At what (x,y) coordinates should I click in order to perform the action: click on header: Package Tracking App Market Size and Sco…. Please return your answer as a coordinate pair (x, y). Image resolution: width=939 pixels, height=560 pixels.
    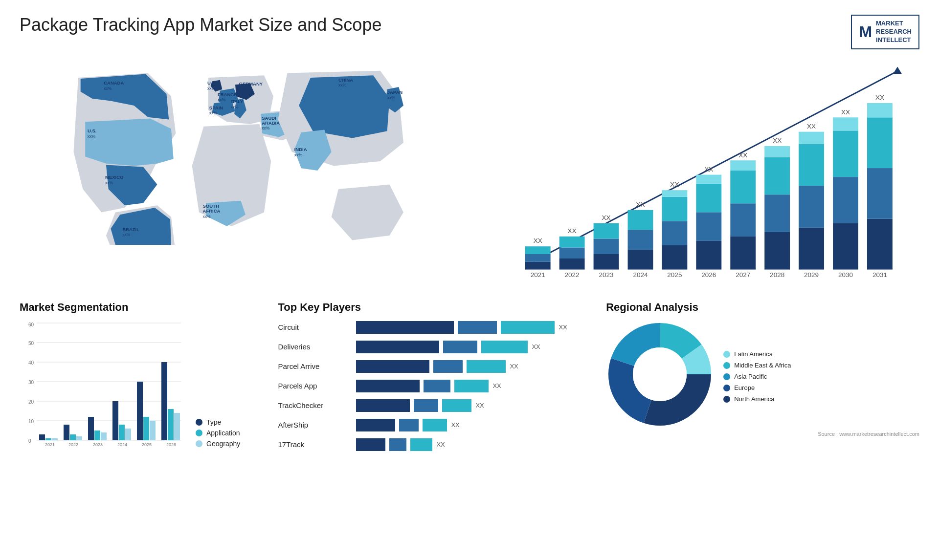
    Looking at the image, I should click on (470, 32).